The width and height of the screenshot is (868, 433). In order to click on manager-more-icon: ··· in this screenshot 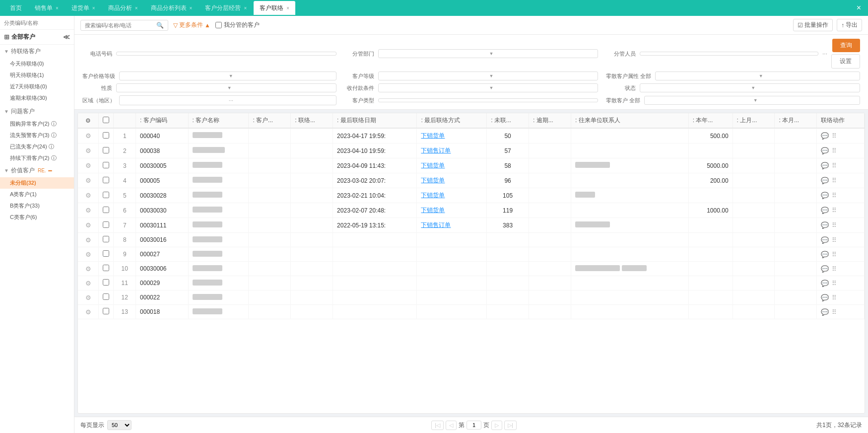, I will do `click(825, 54)`.